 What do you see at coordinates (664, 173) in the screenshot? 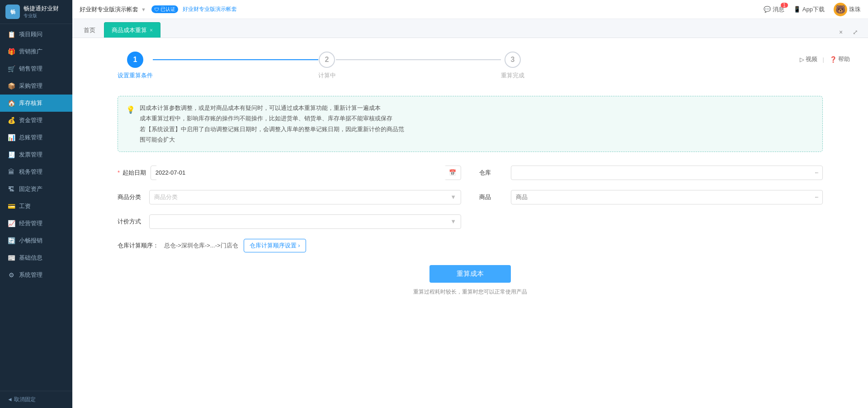
I see `warehouse-input` at bounding box center [664, 173].